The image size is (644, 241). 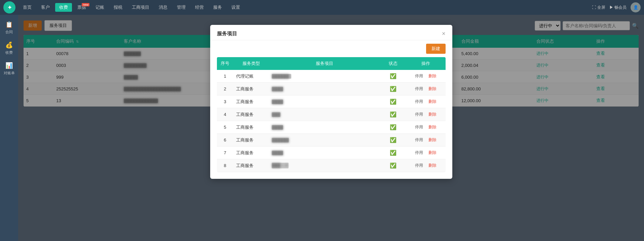 What do you see at coordinates (100, 7) in the screenshot?
I see `nav-item-记账: 记账` at bounding box center [100, 7].